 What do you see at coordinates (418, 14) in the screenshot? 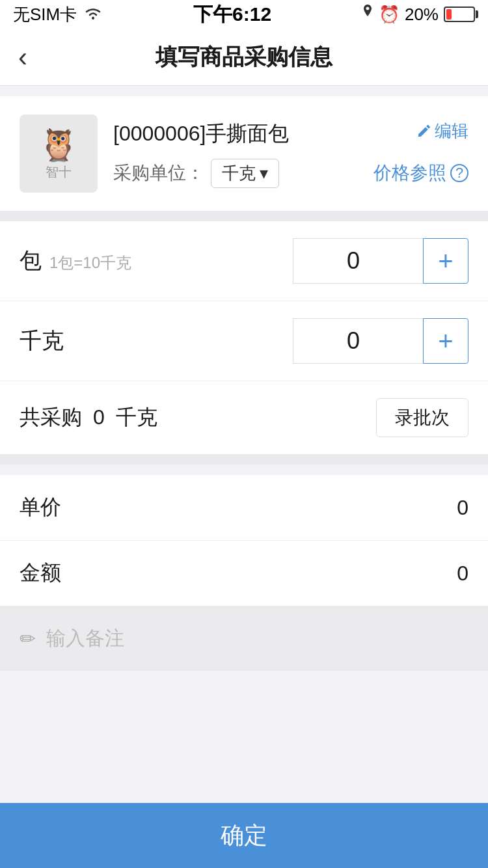
I see `status-right: ⏰ 20%` at bounding box center [418, 14].